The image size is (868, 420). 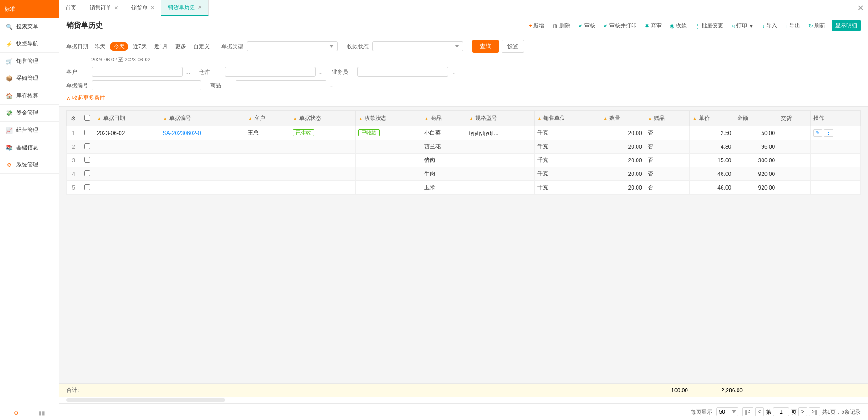 I want to click on date-btn-1month: 近1月, so click(x=161, y=46).